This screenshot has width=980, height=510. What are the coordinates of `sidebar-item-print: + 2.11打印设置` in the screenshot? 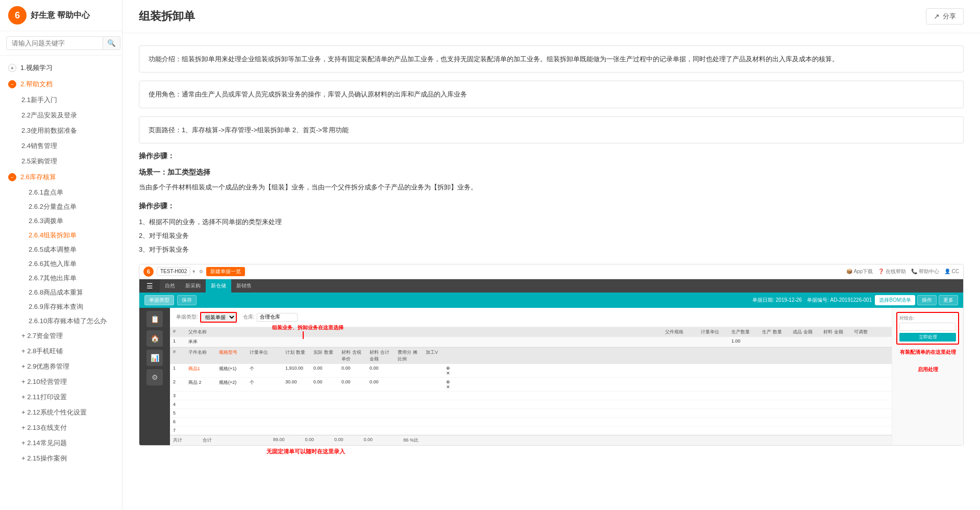 It's located at (61, 397).